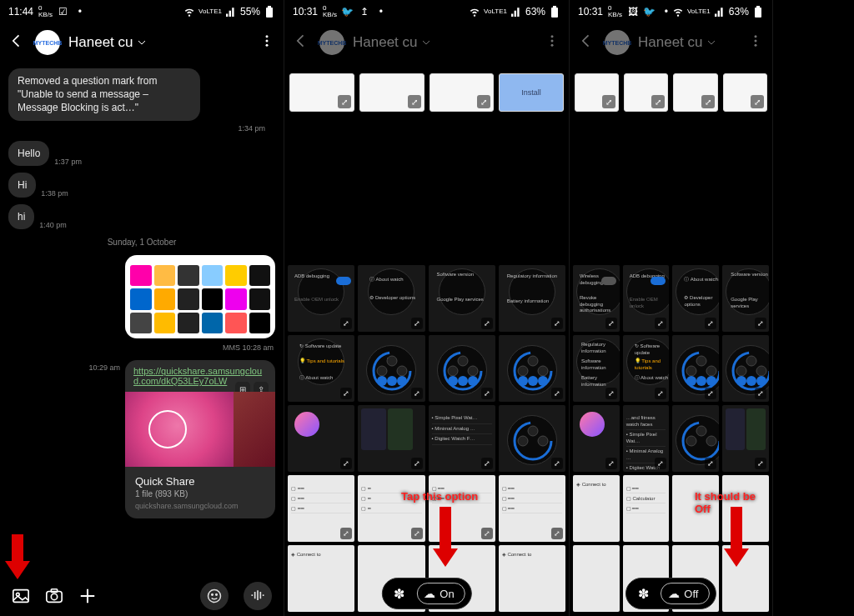 This screenshot has width=854, height=616. Describe the element at coordinates (462, 438) in the screenshot. I see `gallery-item: • Simple Pixel Wat…• Minimal Analog …• D…` at that location.